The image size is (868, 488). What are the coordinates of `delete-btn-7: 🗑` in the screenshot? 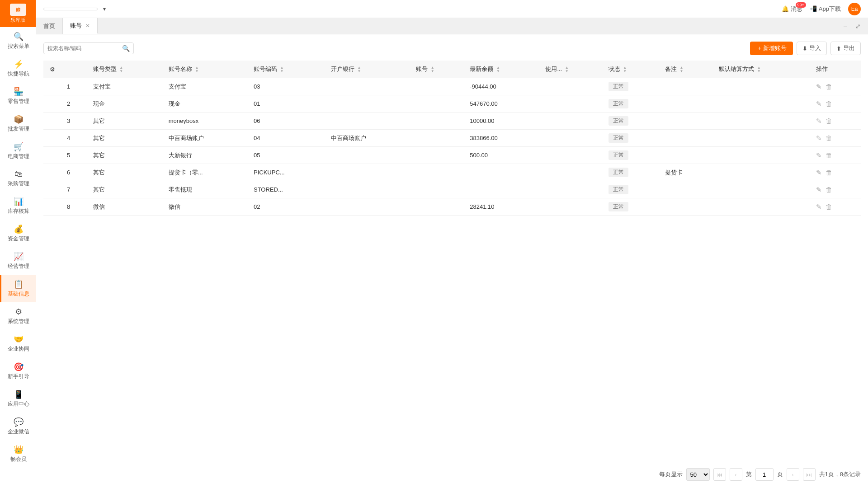 It's located at (829, 207).